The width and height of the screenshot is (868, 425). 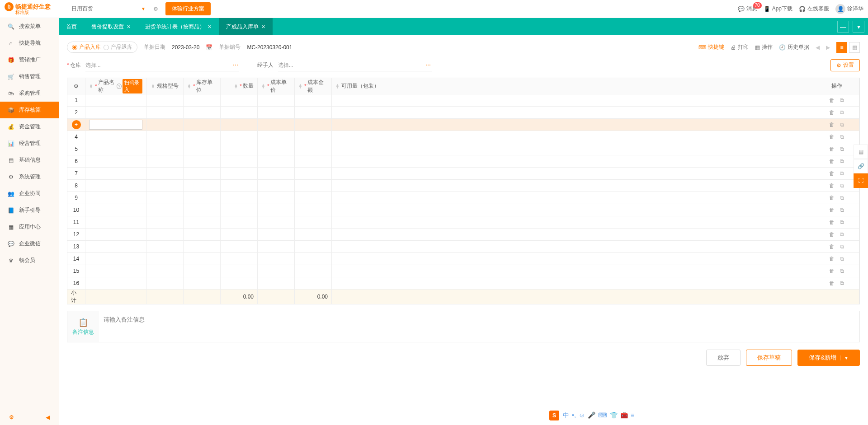 What do you see at coordinates (202, 86) in the screenshot?
I see `col-unit: ▲▼ *库存单位` at bounding box center [202, 86].